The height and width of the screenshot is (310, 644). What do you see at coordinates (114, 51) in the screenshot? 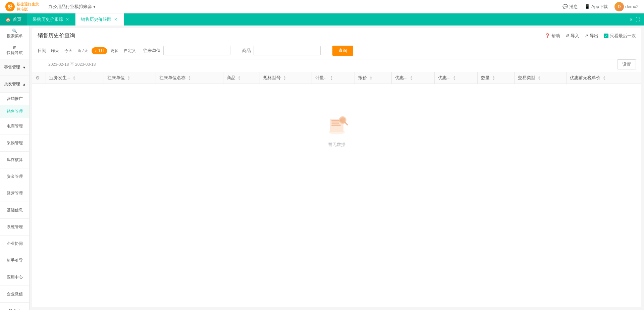
I see `date-btn-more: 更多` at bounding box center [114, 51].